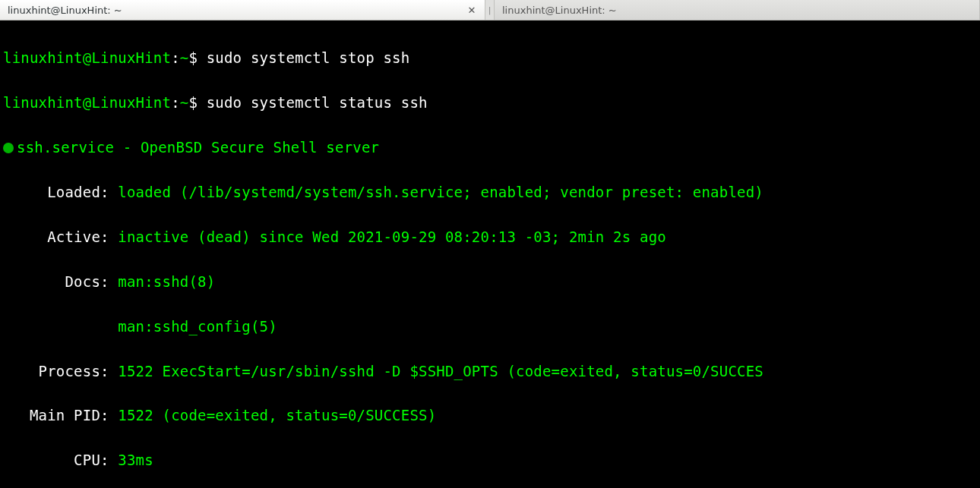 The width and height of the screenshot is (980, 488). I want to click on status-docs: Docs: man:sshd(8), so click(490, 282).